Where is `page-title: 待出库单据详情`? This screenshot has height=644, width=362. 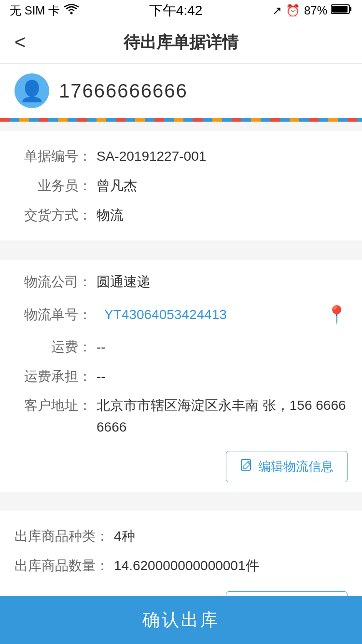 page-title: 待出库单据详情 is located at coordinates (181, 42).